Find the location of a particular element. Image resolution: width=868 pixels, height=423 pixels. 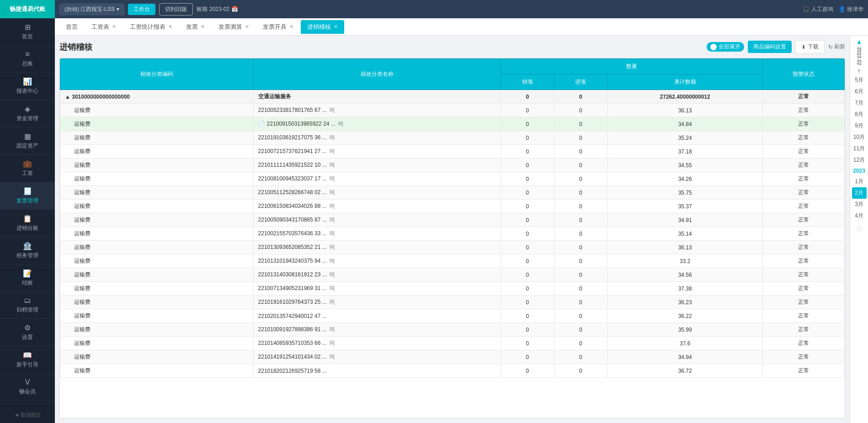

table-row-code: ▲ 3010000000000000000 is located at coordinates (157, 97).